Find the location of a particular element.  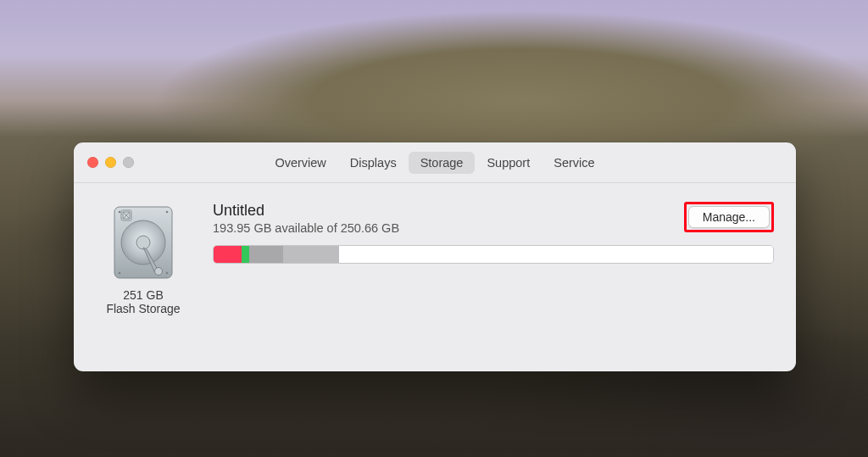

volume-details: Untitled 193.95 GB available of 250.66 G… is located at coordinates (493, 232).